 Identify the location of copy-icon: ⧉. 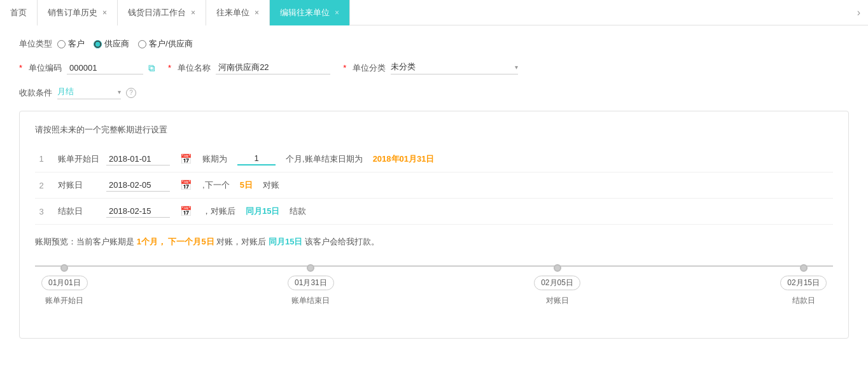
(151, 68).